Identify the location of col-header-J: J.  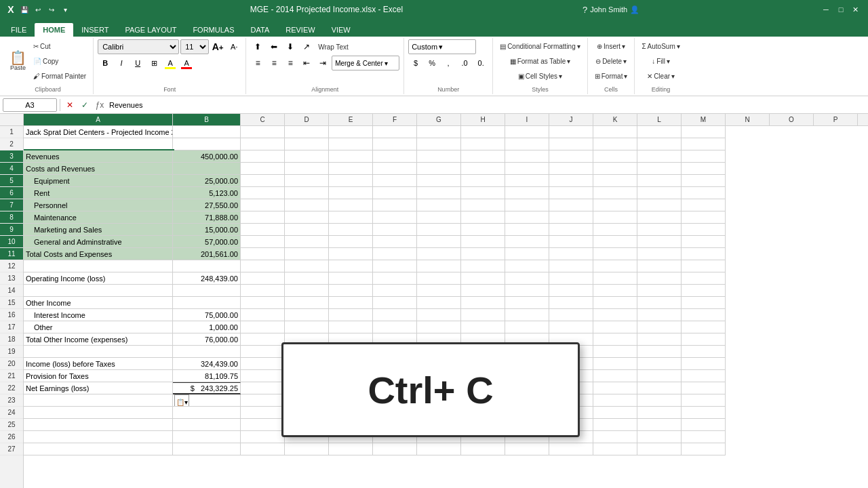
(571, 119).